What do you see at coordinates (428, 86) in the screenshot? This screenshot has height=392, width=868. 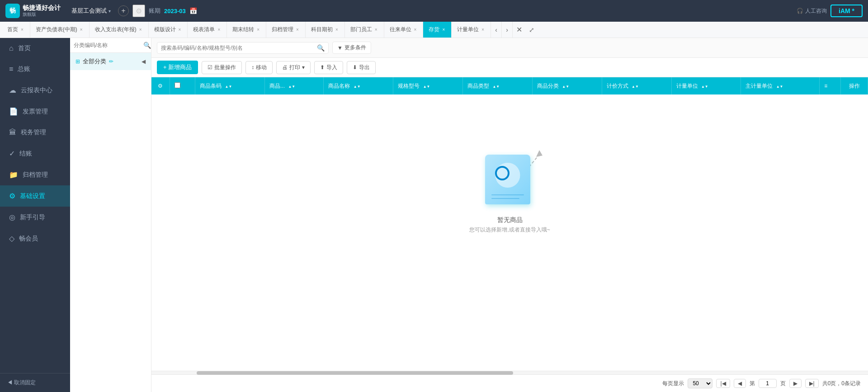 I see `table-col-spec: 规格型号 ▲▼` at bounding box center [428, 86].